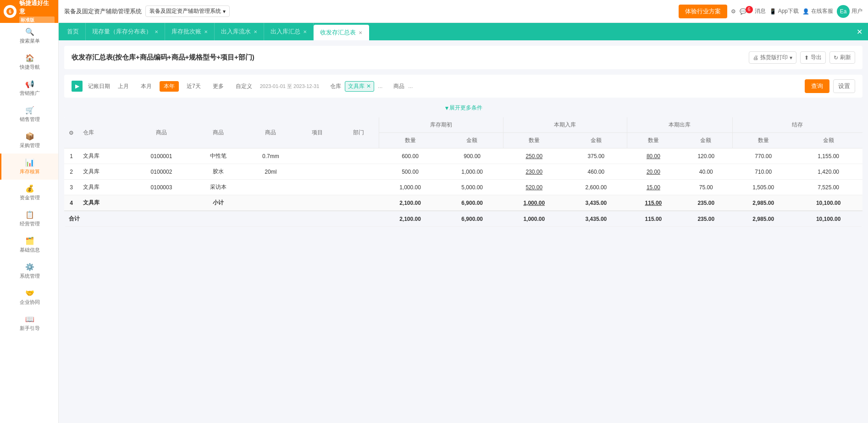  I want to click on tab-inventory-dist-close: ✕, so click(156, 32).